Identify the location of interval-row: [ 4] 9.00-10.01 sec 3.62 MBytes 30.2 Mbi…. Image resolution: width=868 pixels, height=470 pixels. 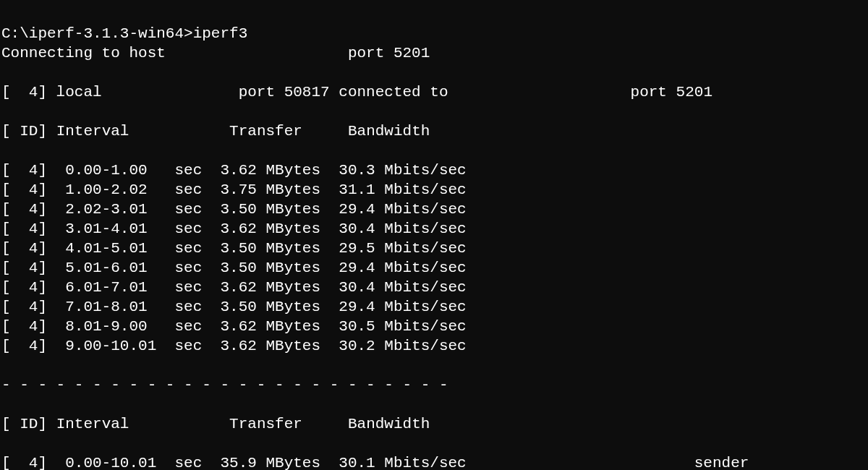
(434, 346).